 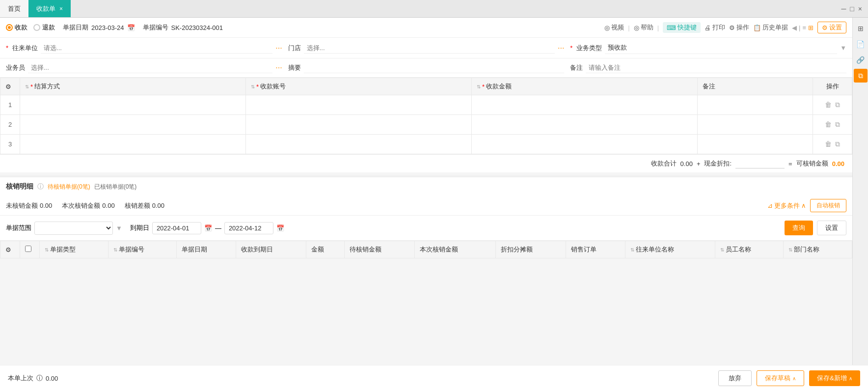 What do you see at coordinates (771, 28) in the screenshot?
I see `history-btn: 📋 历史单据` at bounding box center [771, 28].